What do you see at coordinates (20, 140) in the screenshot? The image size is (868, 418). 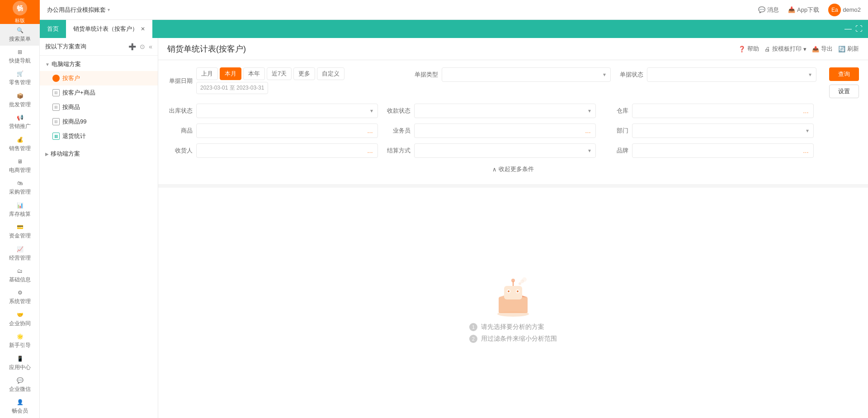 I see `sales-icon: 💰` at bounding box center [20, 140].